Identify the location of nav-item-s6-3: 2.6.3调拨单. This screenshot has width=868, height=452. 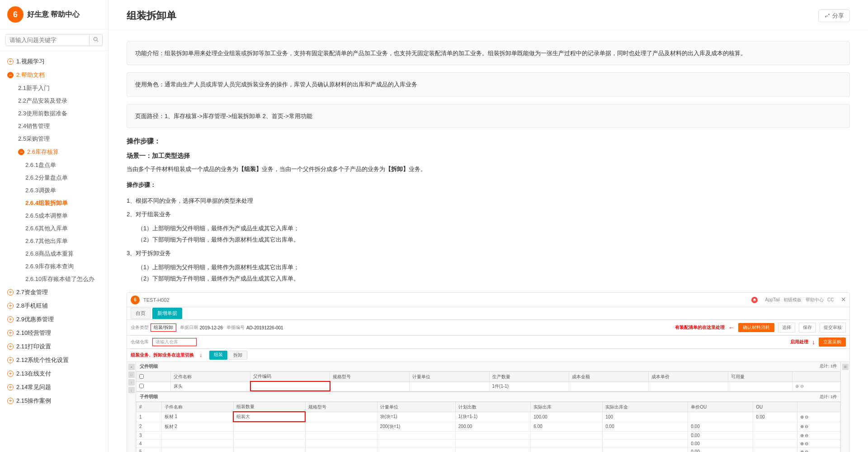
(65, 190).